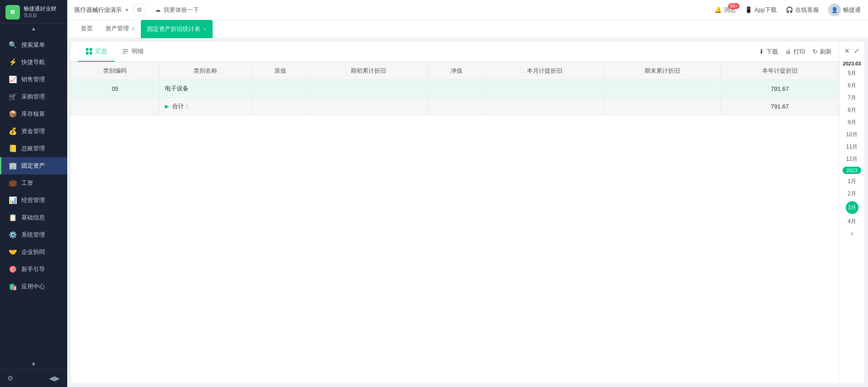  What do you see at coordinates (133, 29) in the screenshot?
I see `tab-asset-mgmt-close: ×` at bounding box center [133, 29].